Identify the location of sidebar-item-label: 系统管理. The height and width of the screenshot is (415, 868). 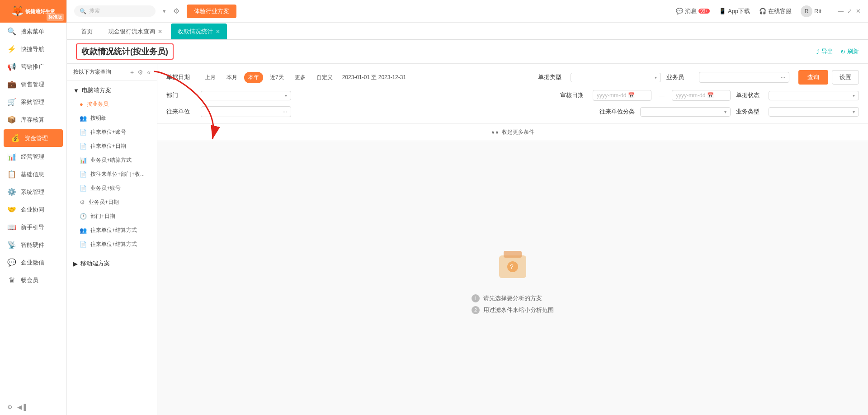
(33, 192).